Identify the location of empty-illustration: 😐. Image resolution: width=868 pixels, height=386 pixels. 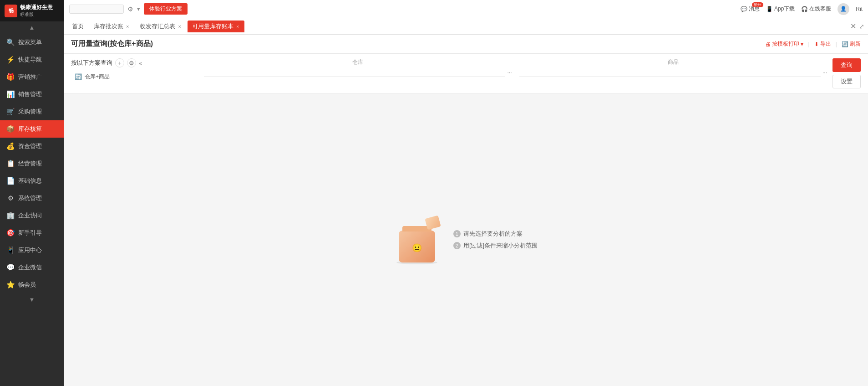
(417, 240).